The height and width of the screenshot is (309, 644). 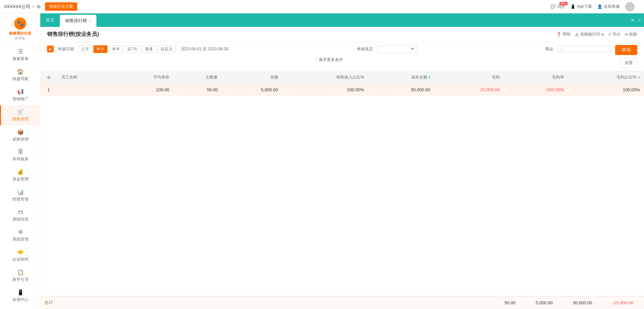 I want to click on app-download-button: 📱 App下载, so click(x=581, y=7).